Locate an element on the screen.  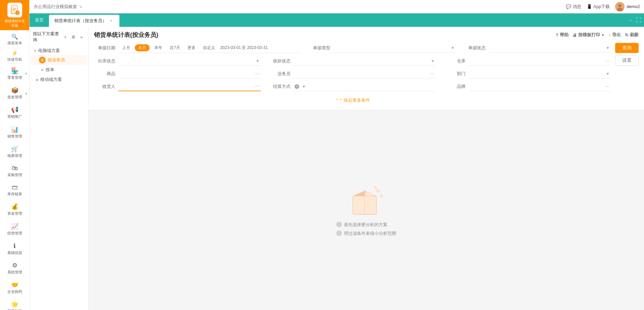
goods-dots-icon: ··· is located at coordinates (258, 74).